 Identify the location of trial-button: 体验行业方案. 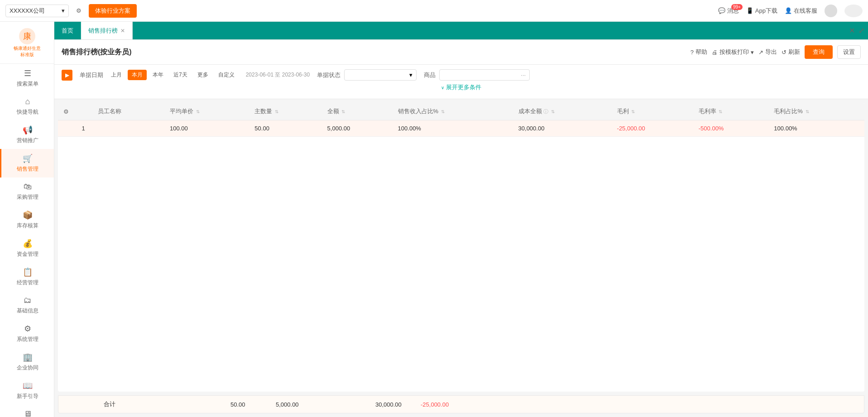
(113, 11).